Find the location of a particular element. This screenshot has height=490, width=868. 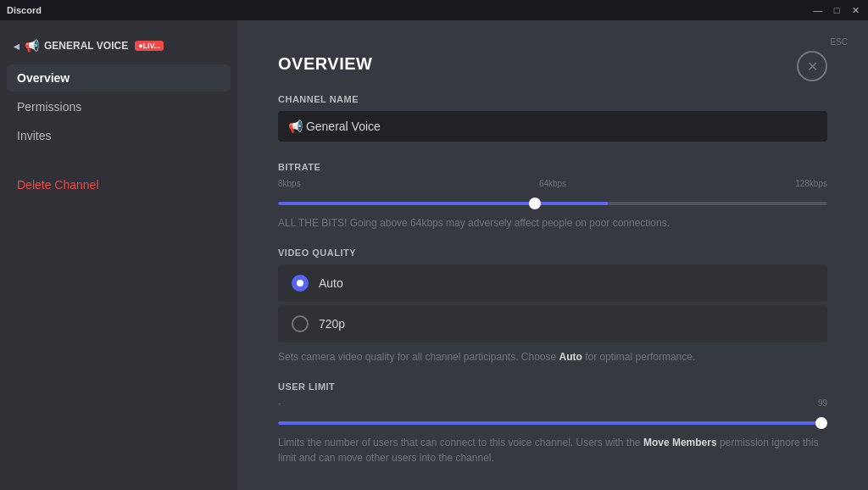

esc-label: ESC is located at coordinates (839, 42).